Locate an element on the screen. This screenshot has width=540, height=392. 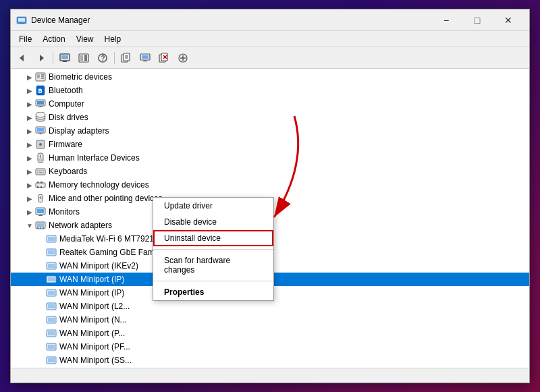
icon-computer is located at coordinates (40, 104).